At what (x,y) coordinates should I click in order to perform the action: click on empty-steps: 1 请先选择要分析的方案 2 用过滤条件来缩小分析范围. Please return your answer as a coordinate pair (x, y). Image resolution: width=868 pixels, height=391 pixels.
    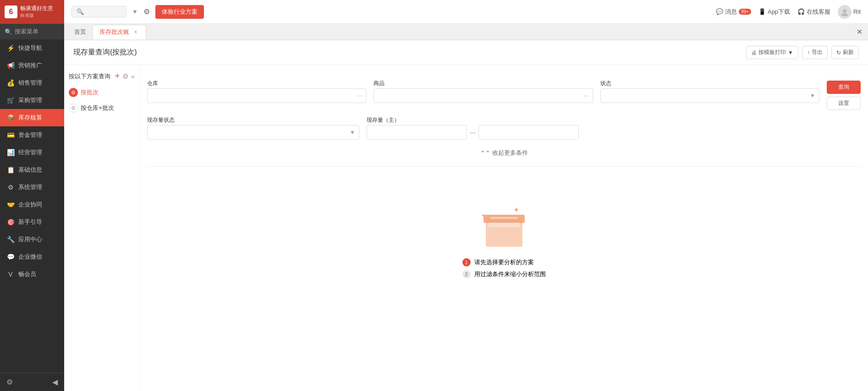
    Looking at the image, I should click on (504, 270).